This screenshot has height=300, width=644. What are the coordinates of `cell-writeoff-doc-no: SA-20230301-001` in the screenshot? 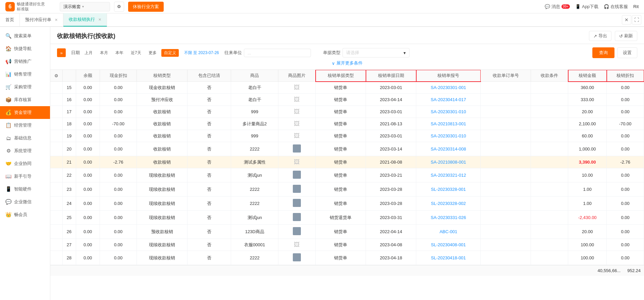 It's located at (448, 88).